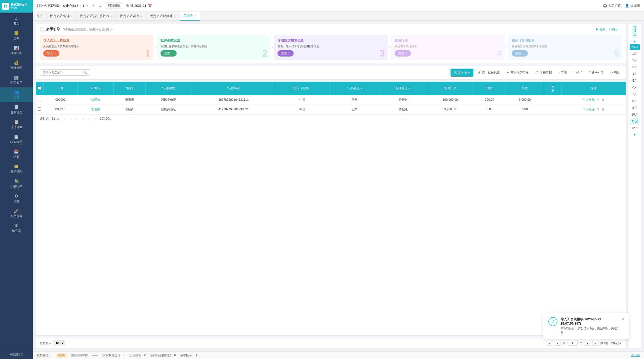  What do you see at coordinates (96, 16) in the screenshot?
I see `tab-depreciation: 固定资产折旧统计表 ×` at bounding box center [96, 16].